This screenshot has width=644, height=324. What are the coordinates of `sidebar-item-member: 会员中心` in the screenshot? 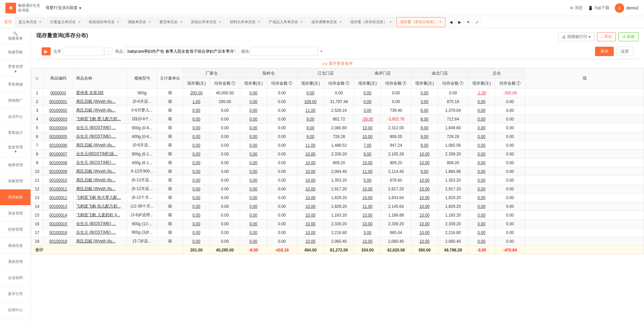 It's located at (15, 117).